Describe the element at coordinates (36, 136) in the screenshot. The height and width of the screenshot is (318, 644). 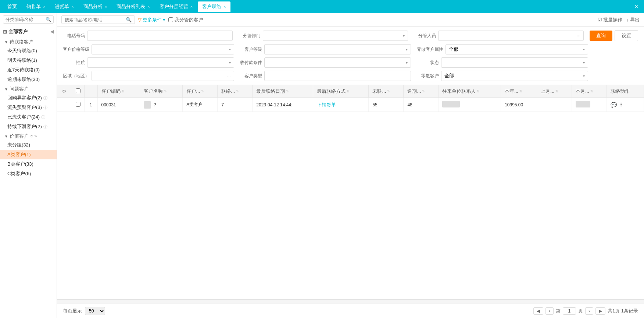
I see `edit-icon: ✎` at that location.